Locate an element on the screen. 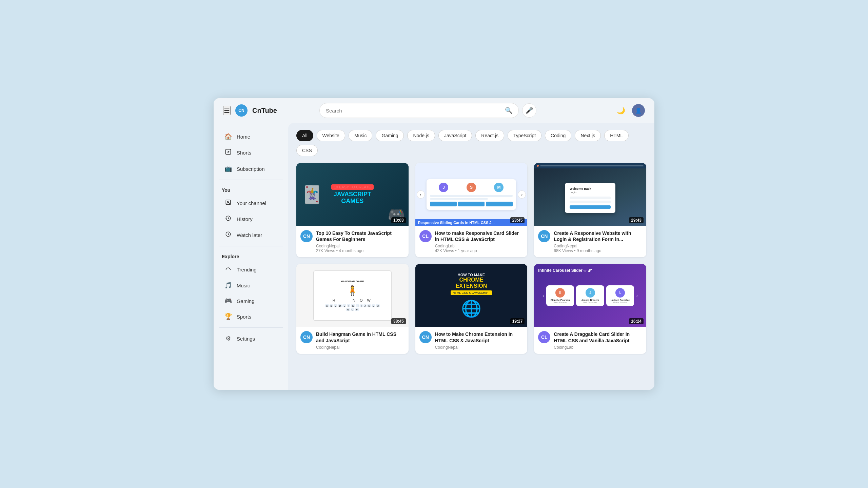 This screenshot has width=868, height=488. sports-icon: 🏆 is located at coordinates (228, 317).